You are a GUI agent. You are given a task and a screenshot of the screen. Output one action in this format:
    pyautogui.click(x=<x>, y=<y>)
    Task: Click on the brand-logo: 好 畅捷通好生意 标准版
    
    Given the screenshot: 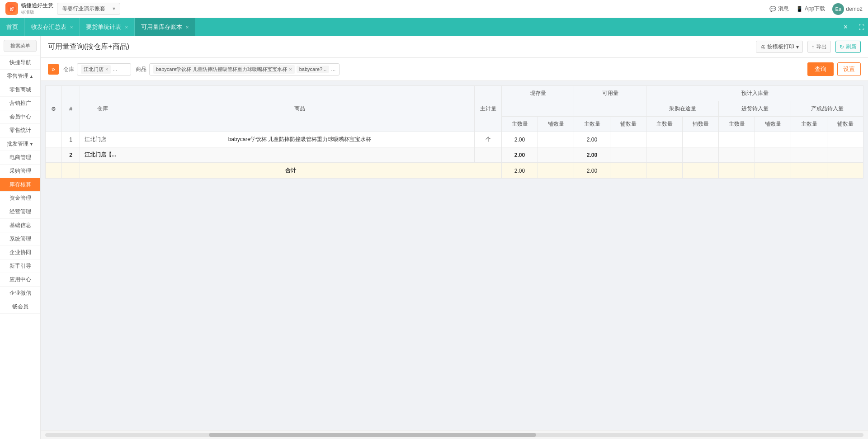 What is the action you would take?
    pyautogui.click(x=29, y=9)
    